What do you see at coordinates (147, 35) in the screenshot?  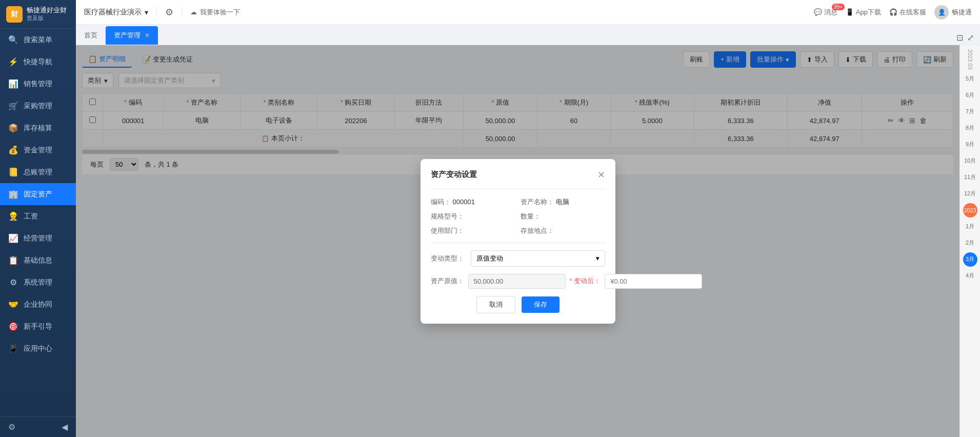 I see `tab-close-icon: ✕` at bounding box center [147, 35].